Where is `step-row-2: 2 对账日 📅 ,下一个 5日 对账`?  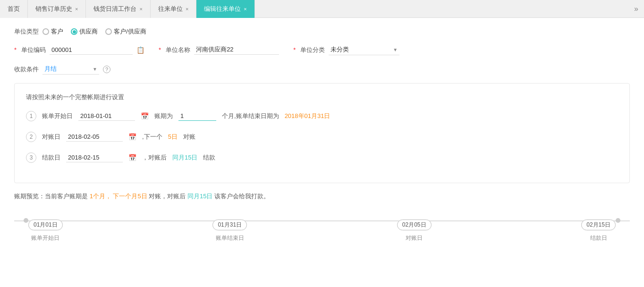 step-row-2: 2 对账日 📅 ,下一个 5日 对账 is located at coordinates (322, 137).